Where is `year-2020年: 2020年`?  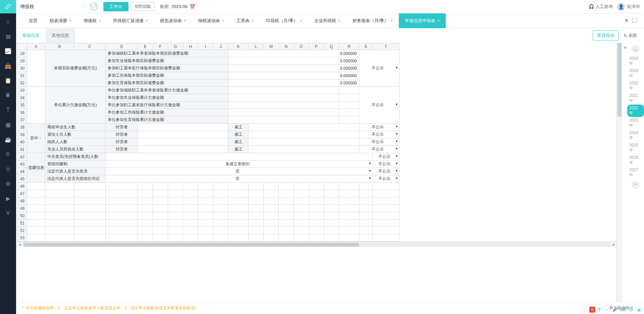 year-2020年: 2020年 is located at coordinates (636, 86).